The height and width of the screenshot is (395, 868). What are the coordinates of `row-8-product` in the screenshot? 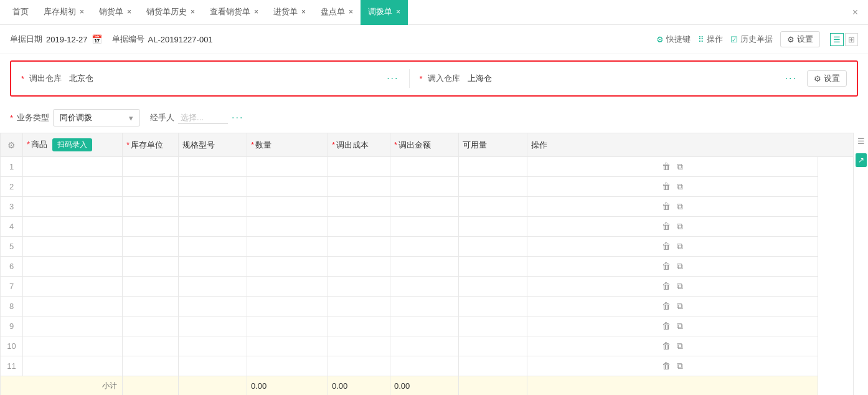 It's located at (73, 307).